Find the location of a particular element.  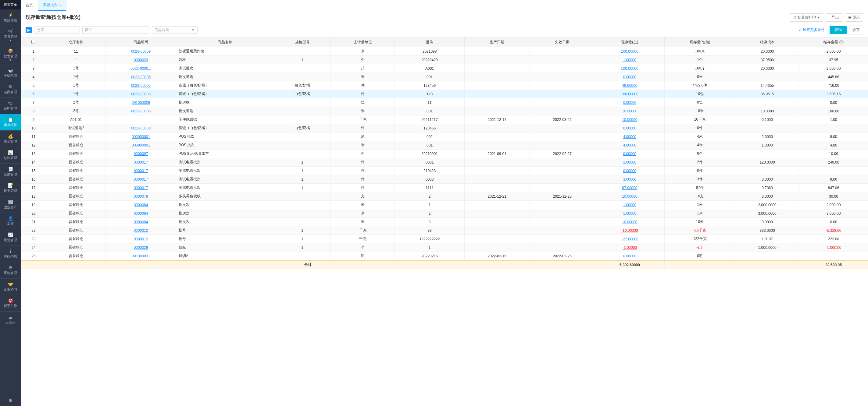

cell-code: 0000078 is located at coordinates (141, 197).